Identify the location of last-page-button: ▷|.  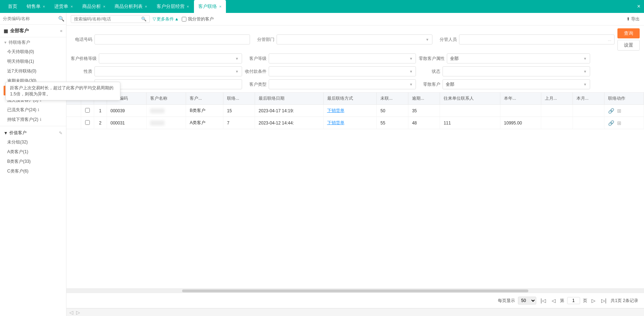
(604, 301).